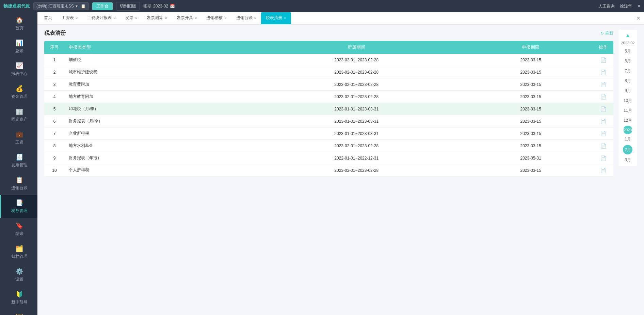 The width and height of the screenshot is (644, 315). What do you see at coordinates (628, 101) in the screenshot?
I see `timeline-item: 10月` at bounding box center [628, 101].